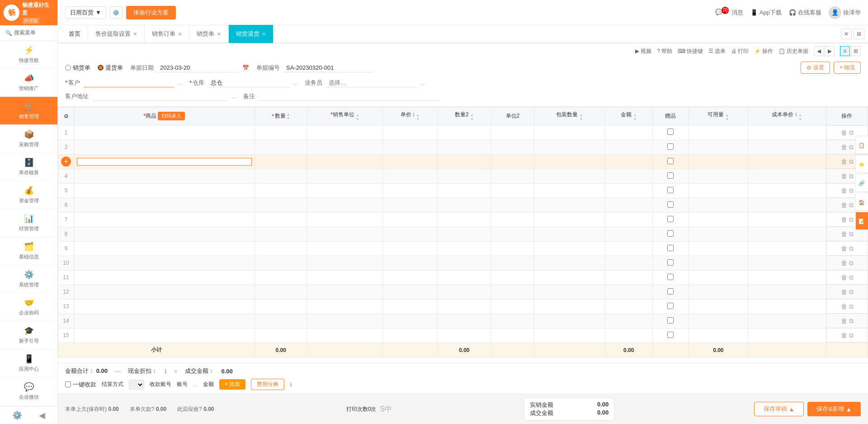 The height and width of the screenshot is (424, 868). Describe the element at coordinates (846, 34) in the screenshot. I see `close-tab-button: ✕` at that location.